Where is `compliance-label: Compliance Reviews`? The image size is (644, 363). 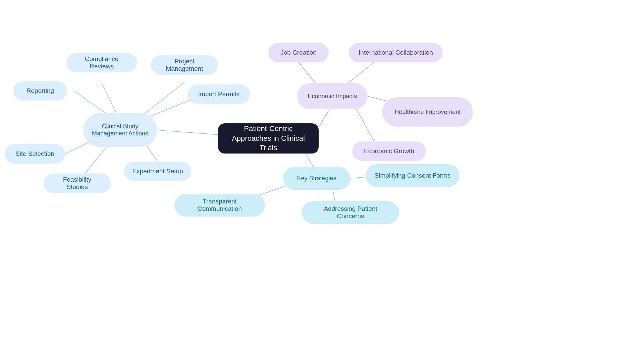
compliance-label: Compliance Reviews is located at coordinates (102, 63).